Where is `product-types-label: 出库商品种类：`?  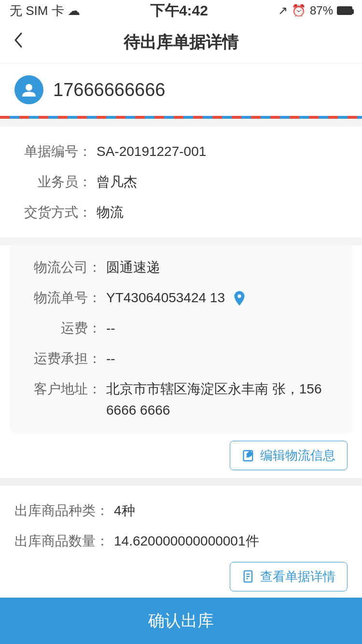
product-types-label: 出库商品种类： is located at coordinates (62, 511).